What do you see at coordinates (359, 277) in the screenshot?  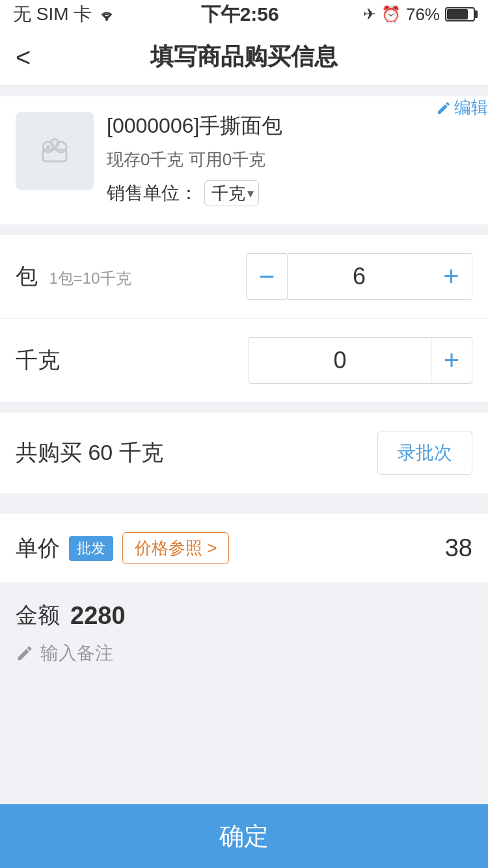 I see `bao-input` at bounding box center [359, 277].